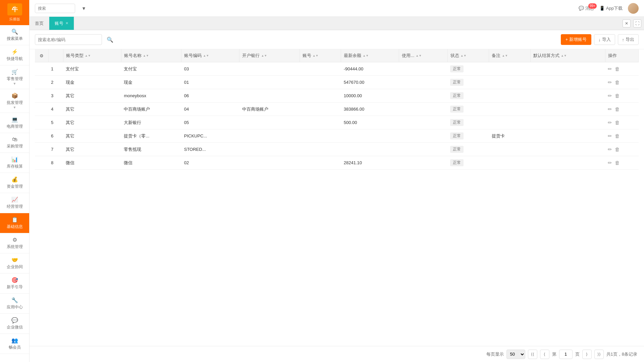 The width and height of the screenshot is (644, 362). What do you see at coordinates (370, 69) in the screenshot?
I see `row-latest_balance-0: -90444.00` at bounding box center [370, 69].